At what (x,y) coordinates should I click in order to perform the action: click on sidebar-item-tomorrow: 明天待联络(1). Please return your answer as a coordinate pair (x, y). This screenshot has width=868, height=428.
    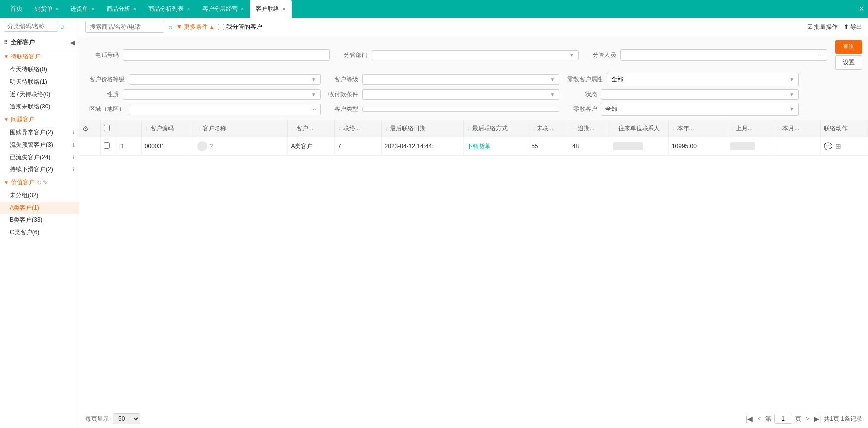
    Looking at the image, I should click on (40, 82).